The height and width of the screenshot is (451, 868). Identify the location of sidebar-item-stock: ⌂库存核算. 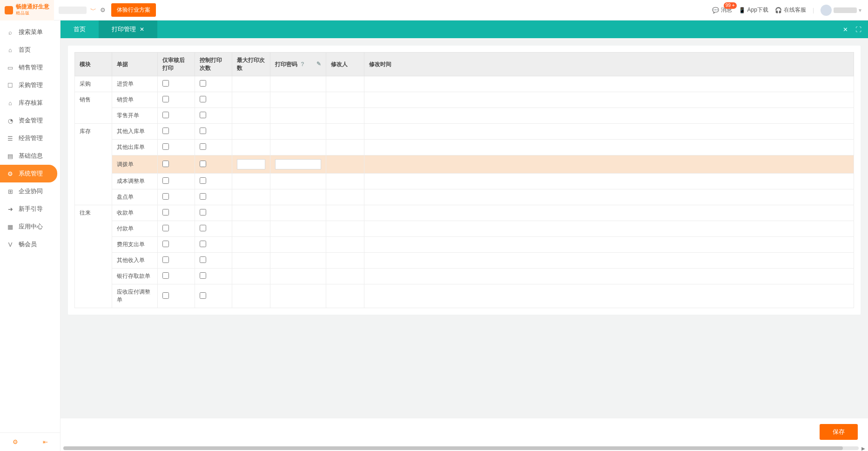
(30, 103).